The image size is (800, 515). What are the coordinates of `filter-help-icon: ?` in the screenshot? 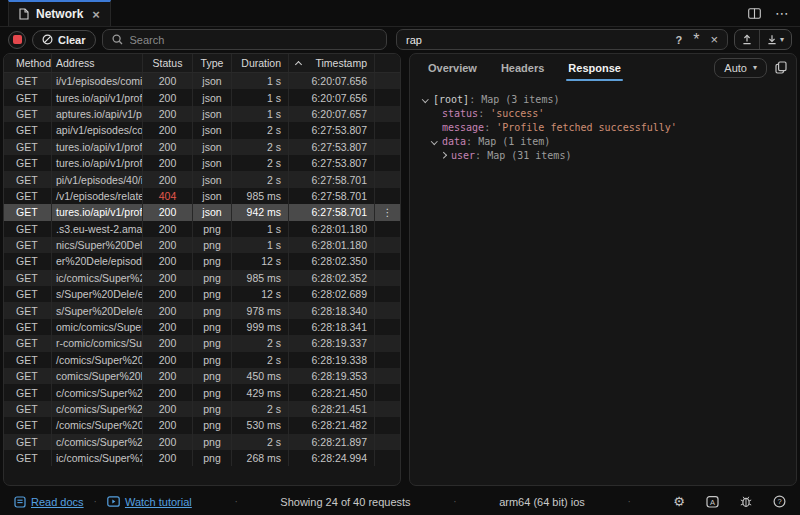 It's located at (678, 40).